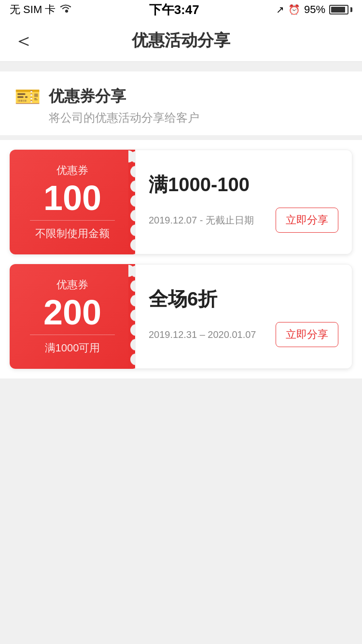 This screenshot has width=362, height=644. Describe the element at coordinates (307, 220) in the screenshot. I see `share-button-1: 立即分享` at that location.